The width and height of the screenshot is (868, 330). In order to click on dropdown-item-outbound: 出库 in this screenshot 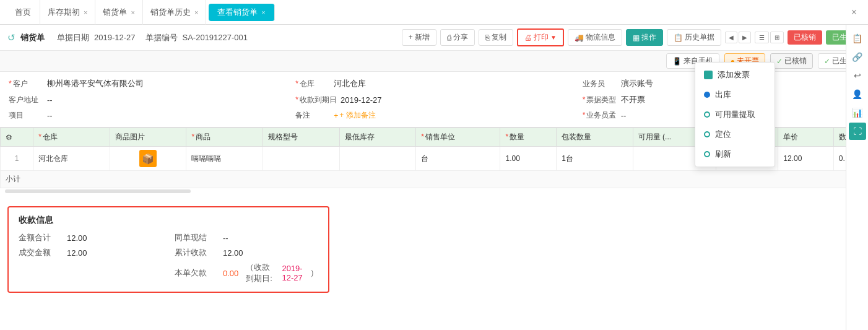, I will do `click(735, 95)`.